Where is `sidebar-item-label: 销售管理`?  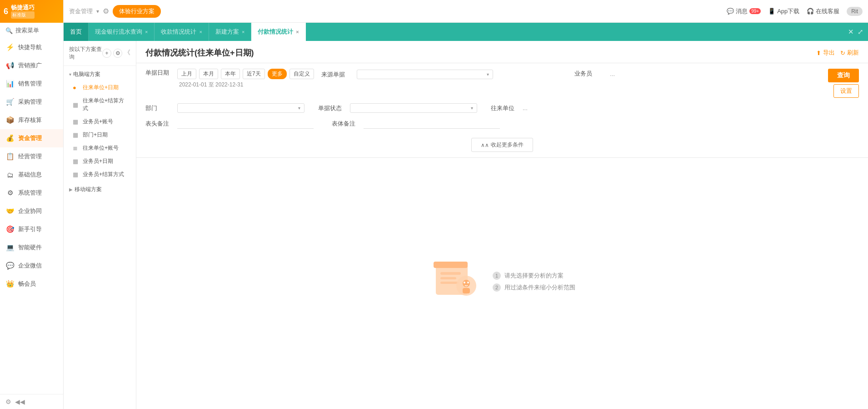
sidebar-item-label: 销售管理 is located at coordinates (30, 84).